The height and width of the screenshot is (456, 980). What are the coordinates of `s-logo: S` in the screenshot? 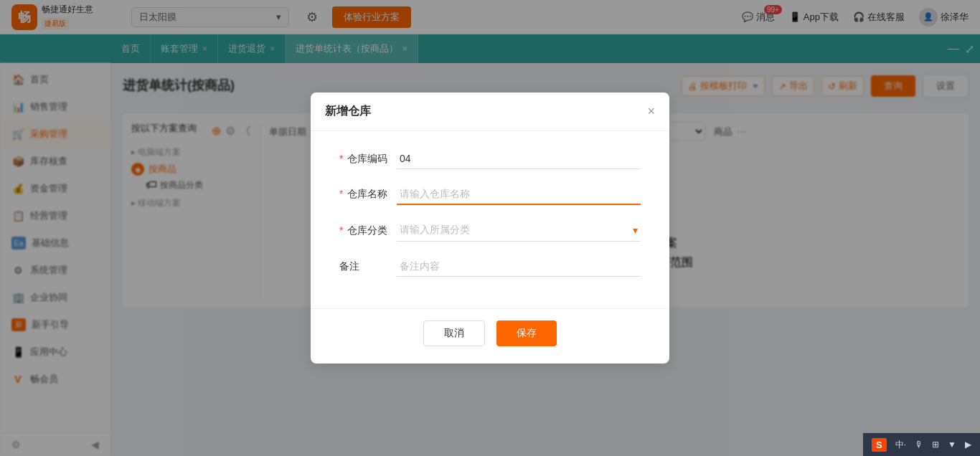 It's located at (880, 445).